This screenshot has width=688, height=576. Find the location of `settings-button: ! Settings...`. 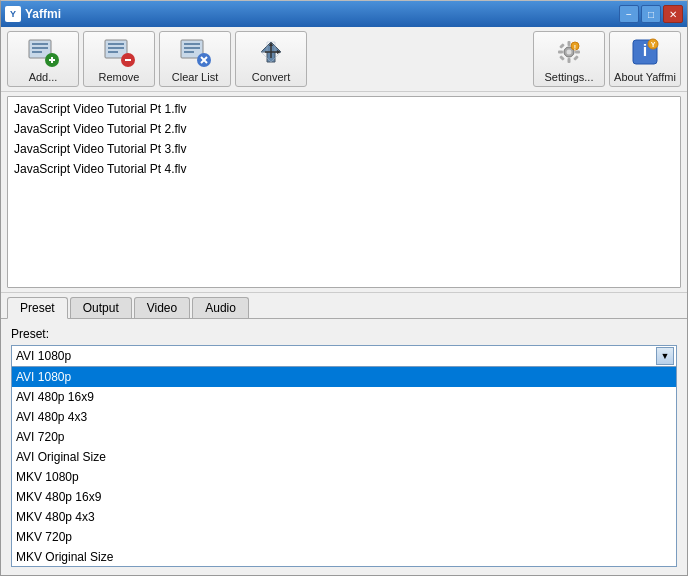

settings-button: ! Settings... is located at coordinates (569, 59).